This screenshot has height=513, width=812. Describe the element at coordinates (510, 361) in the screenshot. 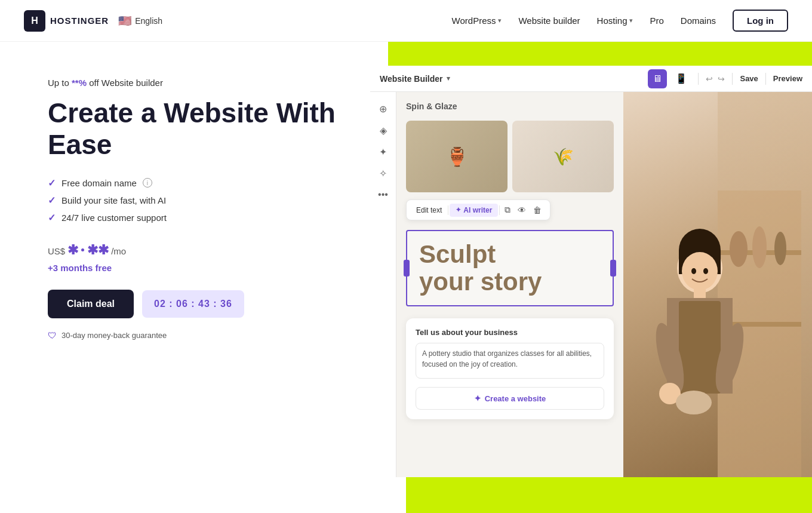

I see `business-description-input` at that location.